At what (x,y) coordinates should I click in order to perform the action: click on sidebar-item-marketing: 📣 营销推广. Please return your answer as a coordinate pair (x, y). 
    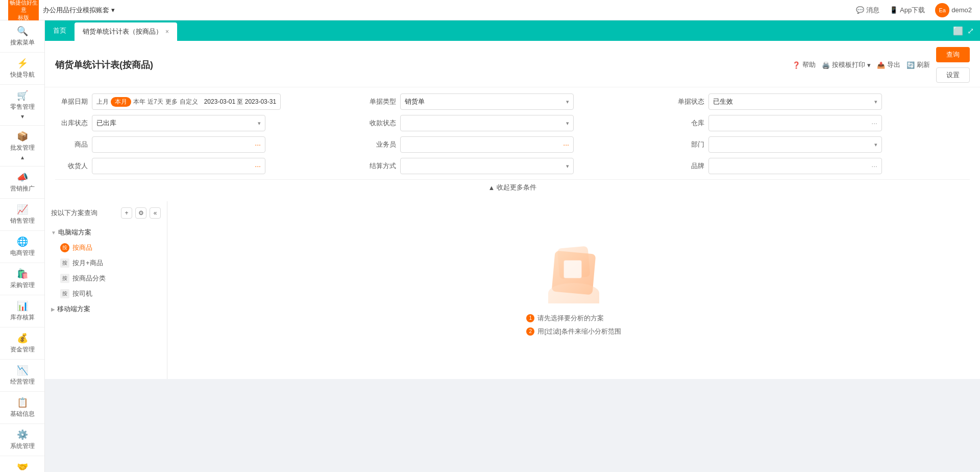
    Looking at the image, I should click on (22, 183).